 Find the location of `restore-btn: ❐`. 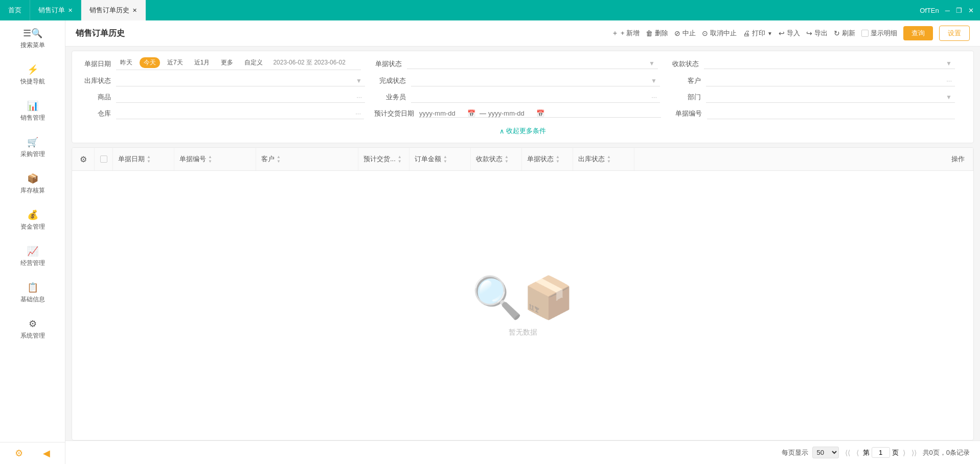

restore-btn: ❐ is located at coordinates (959, 10).